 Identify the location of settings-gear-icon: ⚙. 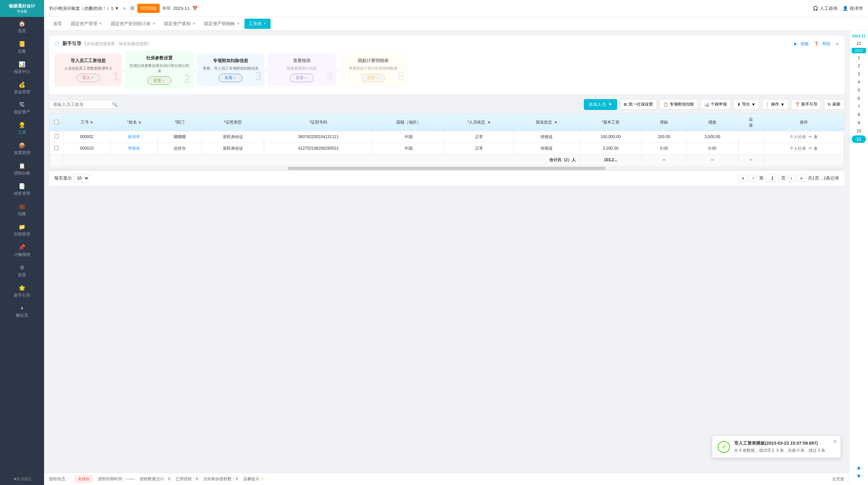
(132, 8).